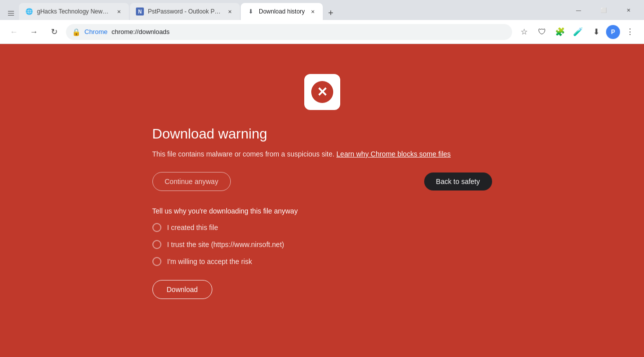 The width and height of the screenshot is (644, 357). What do you see at coordinates (182, 290) in the screenshot?
I see `download-button: Download` at bounding box center [182, 290].